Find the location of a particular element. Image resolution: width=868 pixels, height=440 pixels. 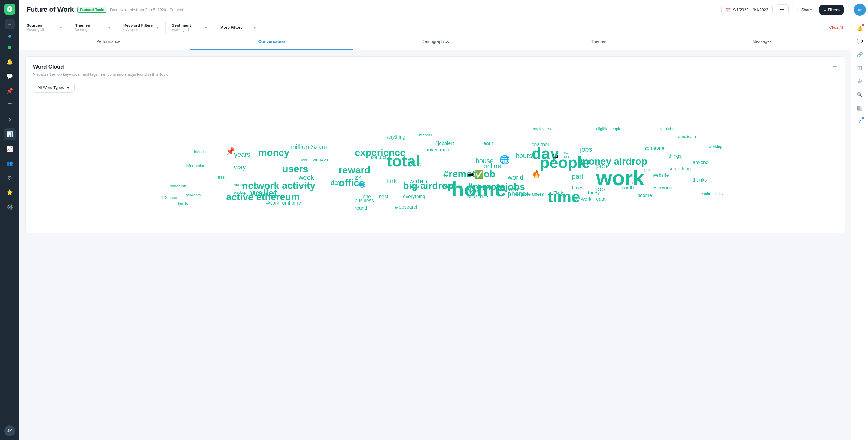

themes-filter: Themes Viewing all ▼ is located at coordinates (96, 27).